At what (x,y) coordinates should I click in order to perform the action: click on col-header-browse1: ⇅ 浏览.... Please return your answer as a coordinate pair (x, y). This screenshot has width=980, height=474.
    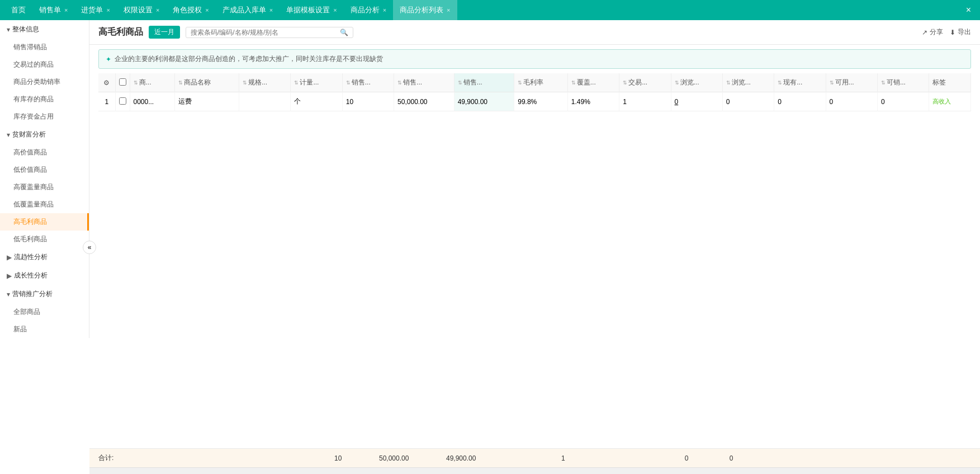
    Looking at the image, I should click on (697, 83).